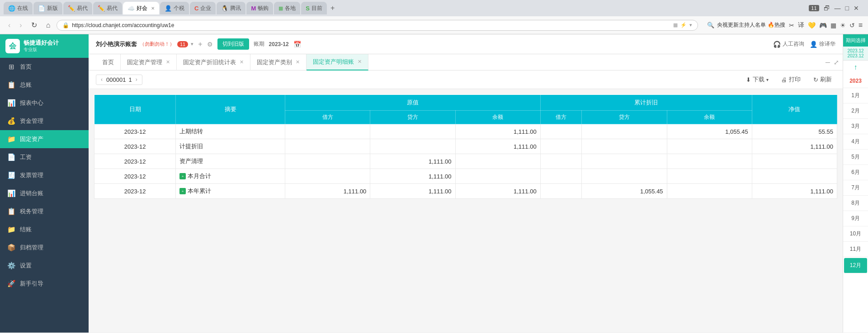 This screenshot has height=333, width=868. Describe the element at coordinates (855, 203) in the screenshot. I see `period-month-item: 8月` at that location.